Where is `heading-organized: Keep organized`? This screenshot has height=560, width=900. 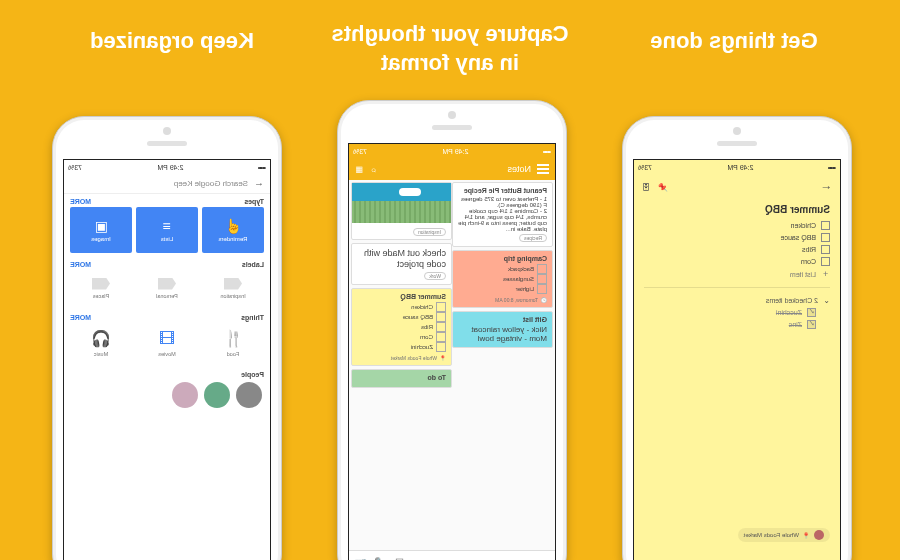
heading-organized: Keep organized is located at coordinates (172, 41).